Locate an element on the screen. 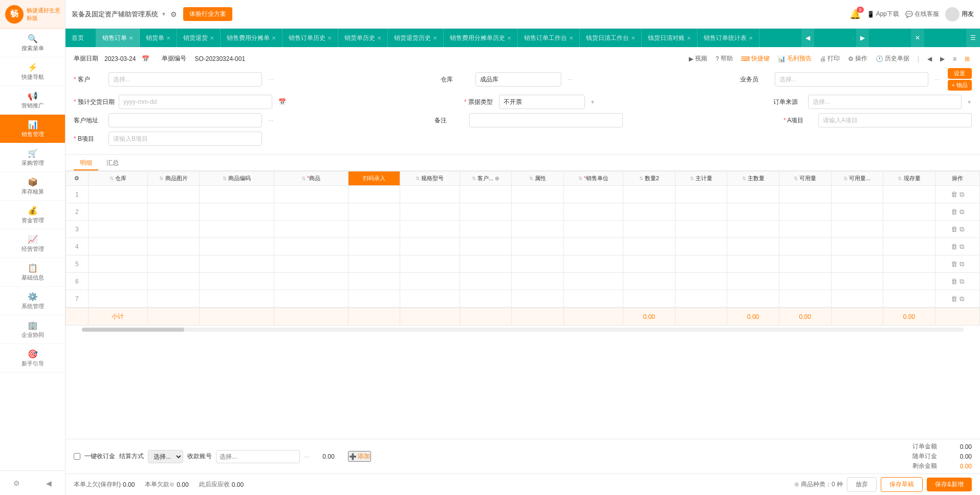  settings-button: 设置 is located at coordinates (960, 74).